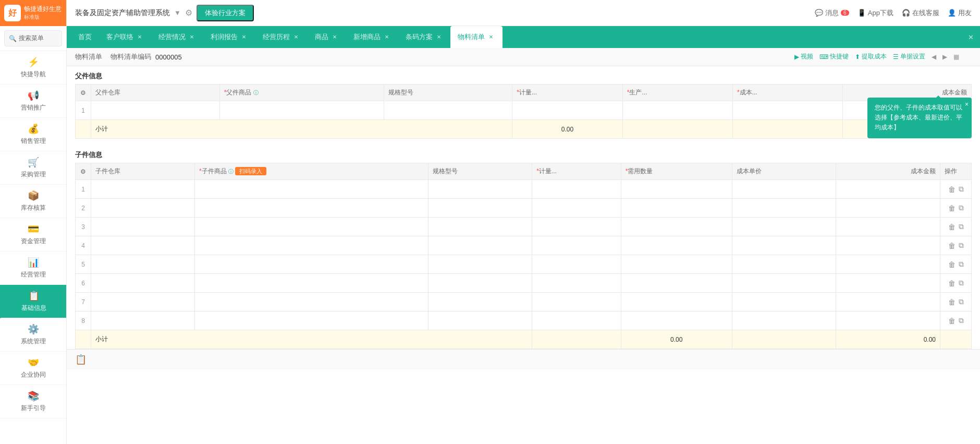 This screenshot has width=980, height=444. What do you see at coordinates (966, 104) in the screenshot?
I see `tooltip-close-button: ×` at bounding box center [966, 104].